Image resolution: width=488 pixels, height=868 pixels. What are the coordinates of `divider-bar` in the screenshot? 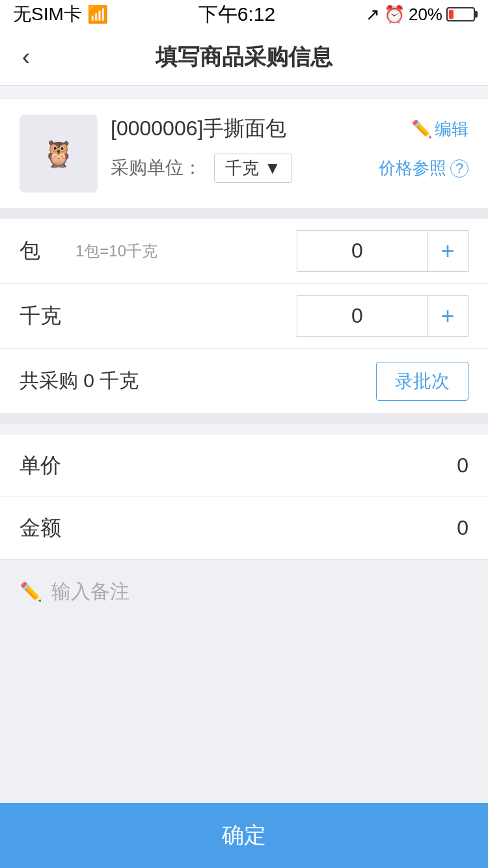 It's located at (244, 213).